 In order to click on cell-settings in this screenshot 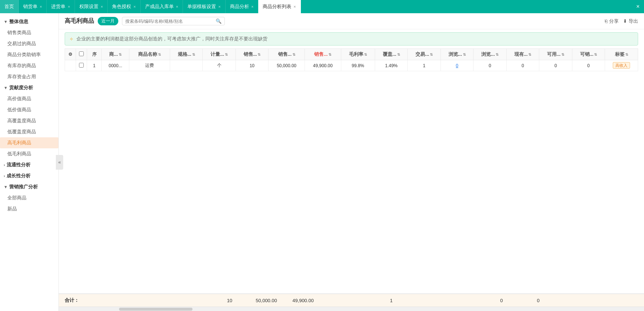, I will do `click(71, 66)`.